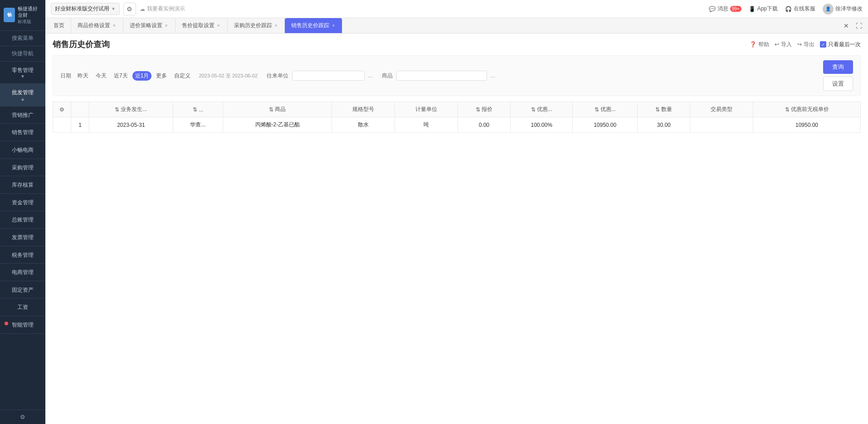 The width and height of the screenshot is (868, 424). I want to click on sidebar-item-wholesale: 批发管理 ▲, so click(23, 95).